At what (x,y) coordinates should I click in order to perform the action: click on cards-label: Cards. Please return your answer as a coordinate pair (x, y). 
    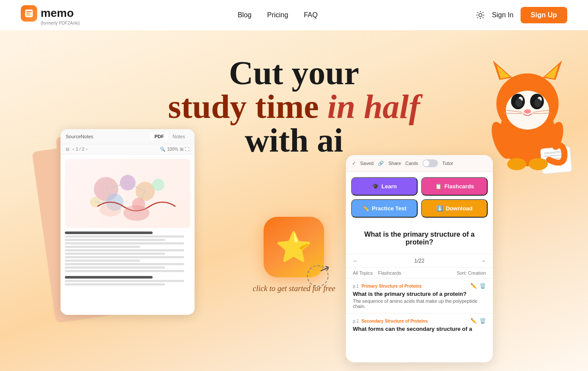
    Looking at the image, I should click on (412, 163).